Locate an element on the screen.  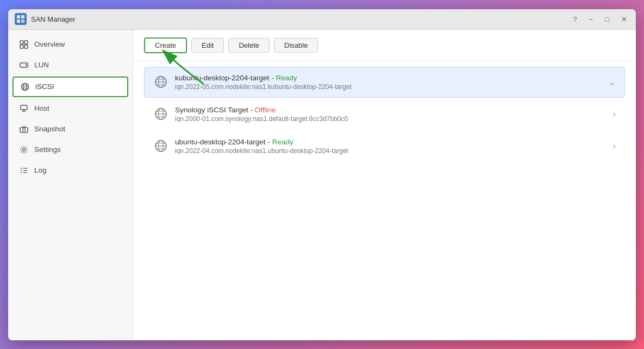
close-button: ✕ is located at coordinates (624, 20).